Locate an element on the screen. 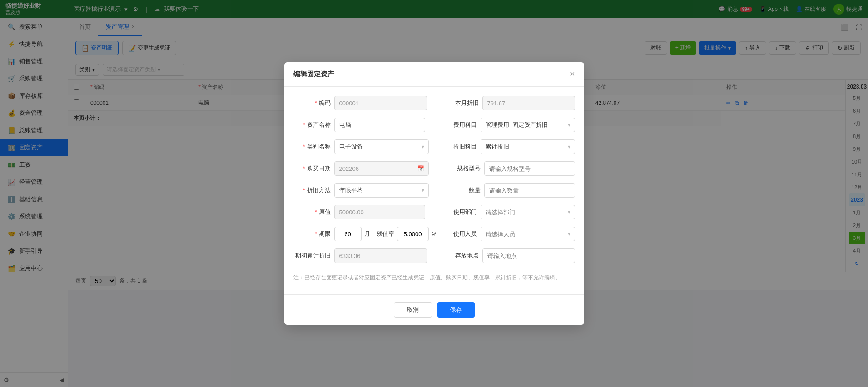 Image resolution: width=868 pixels, height=387 pixels. form-col-category: * 类别名称 ▾ is located at coordinates (361, 147).